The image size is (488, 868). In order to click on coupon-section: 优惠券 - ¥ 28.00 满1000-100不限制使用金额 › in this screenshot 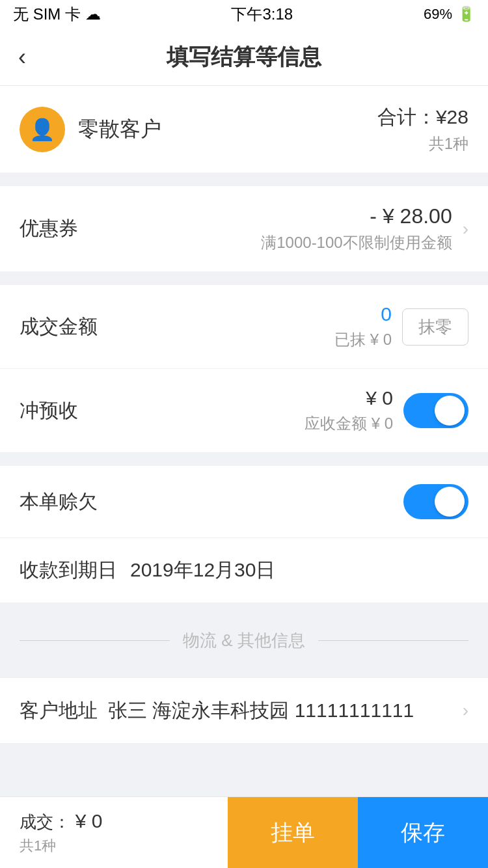, I will do `click(244, 229)`.